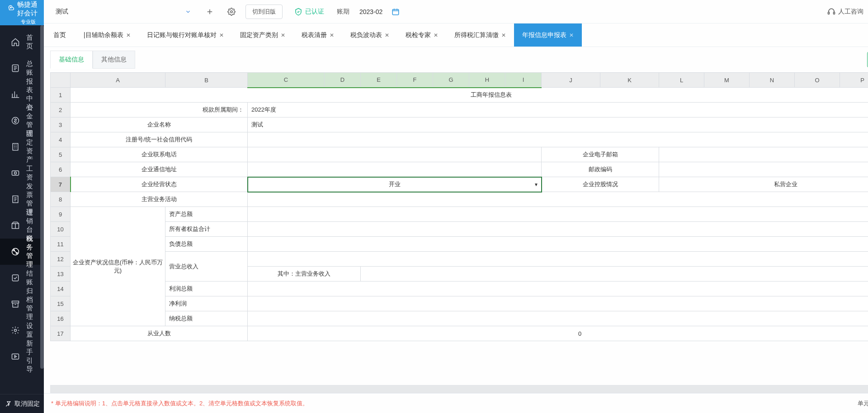 The width and height of the screenshot is (868, 413). I want to click on cell: 企业控股情况, so click(600, 184).